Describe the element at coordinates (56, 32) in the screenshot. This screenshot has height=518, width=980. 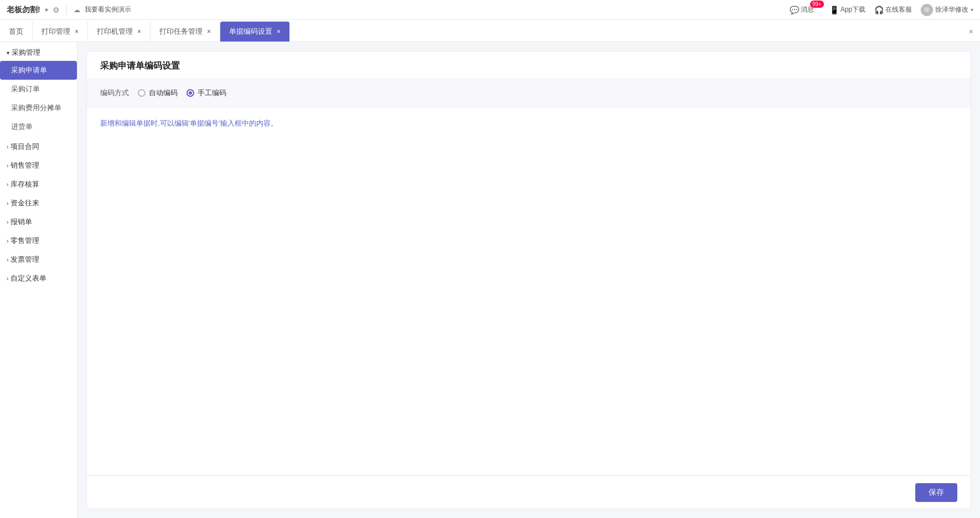
I see `tab-print-management-label: 打印管理` at that location.